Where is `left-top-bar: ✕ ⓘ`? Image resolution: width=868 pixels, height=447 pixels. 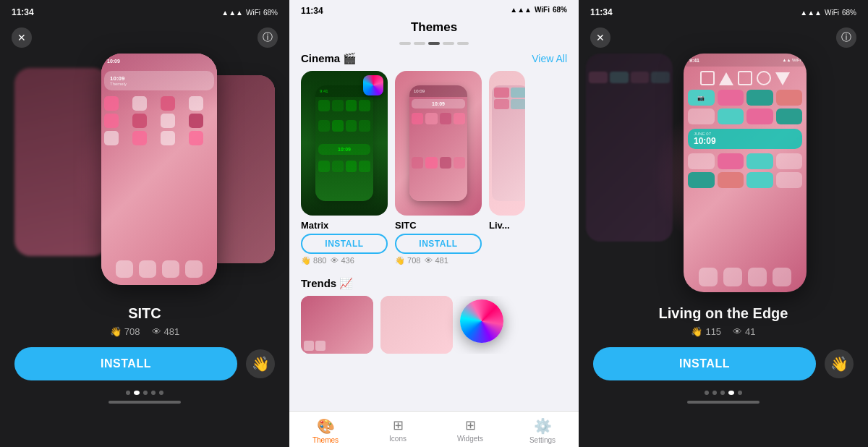
left-top-bar: ✕ ⓘ is located at coordinates (145, 38).